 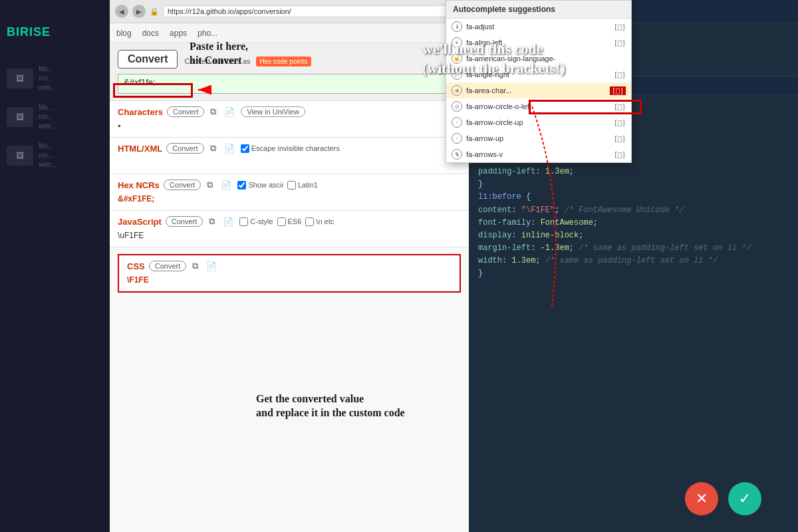 What do you see at coordinates (55, 117) in the screenshot?
I see `sidebar-items: 🖼 Mo... mo... web... 🖼 Mo... mo... web..…` at bounding box center [55, 117].